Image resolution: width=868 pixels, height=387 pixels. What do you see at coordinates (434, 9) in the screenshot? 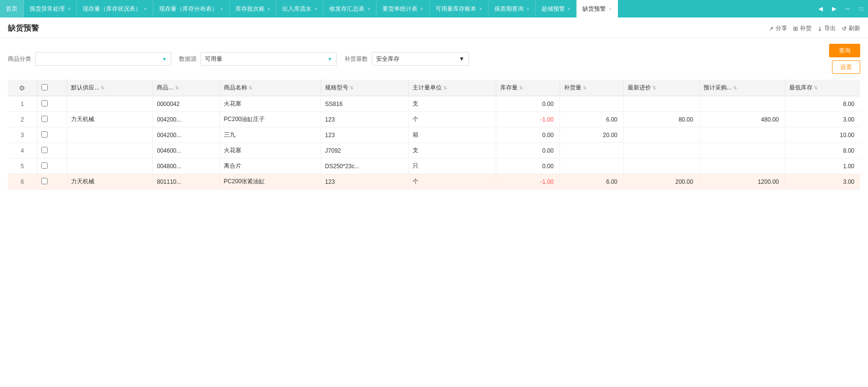
I see `tab-bar: 首页 拣货异常处理 × 现存量（库存状况表） × 现存量（库存分布表） × 库存…` at bounding box center [434, 9].